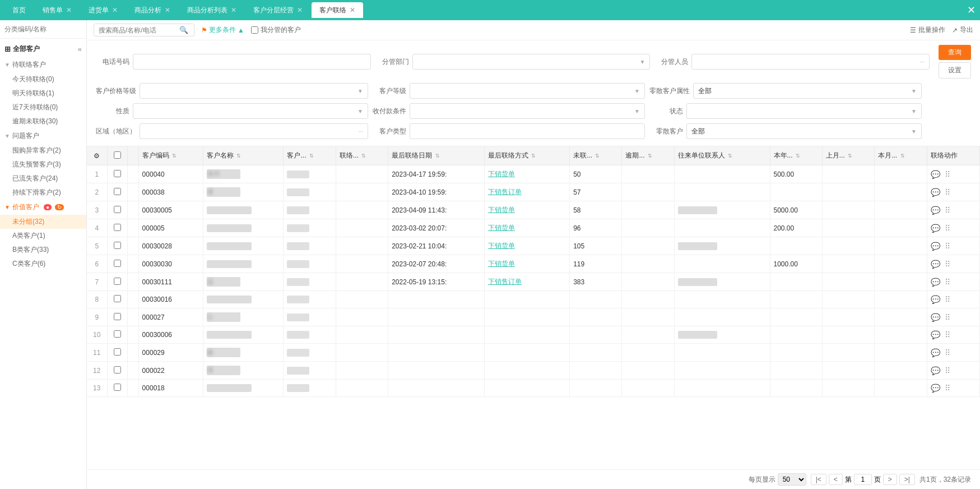 This screenshot has height=489, width=980. What do you see at coordinates (848, 156) in the screenshot?
I see `last-month-col-header: 上月... ⇅` at bounding box center [848, 156].